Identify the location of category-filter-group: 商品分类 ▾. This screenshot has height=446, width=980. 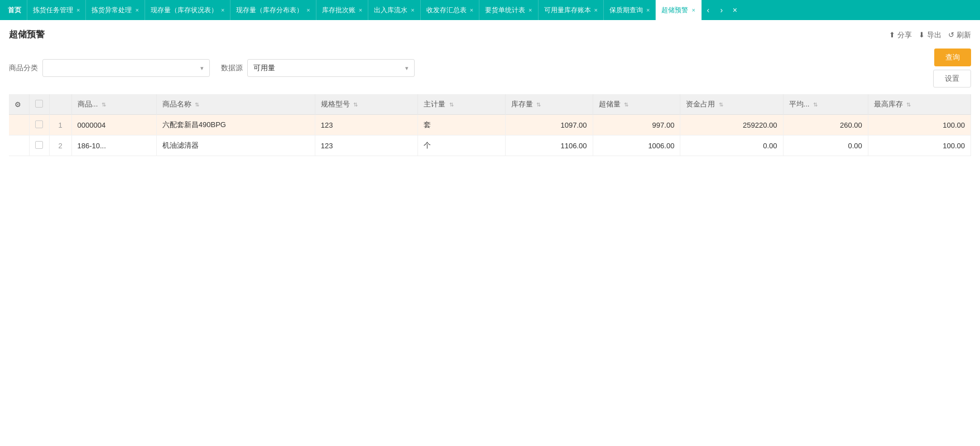
(109, 68).